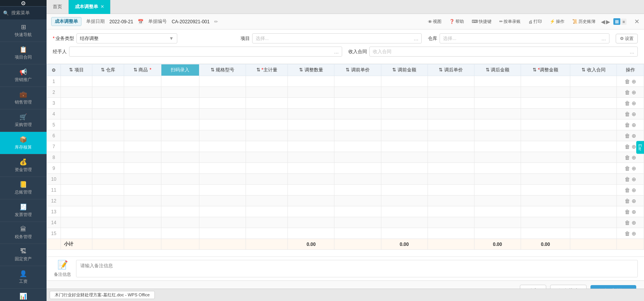  Describe the element at coordinates (213, 70) in the screenshot. I see `sort-icon-spec: ⇅` at that location.